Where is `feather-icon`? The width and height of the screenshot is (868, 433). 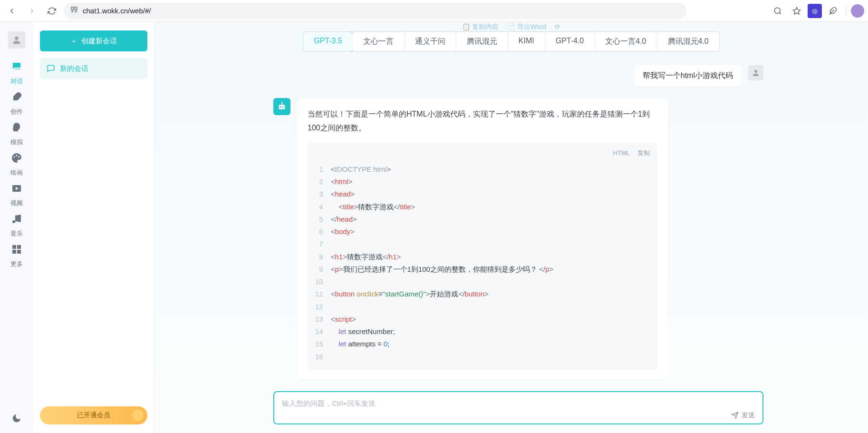 feather-icon is located at coordinates (17, 98).